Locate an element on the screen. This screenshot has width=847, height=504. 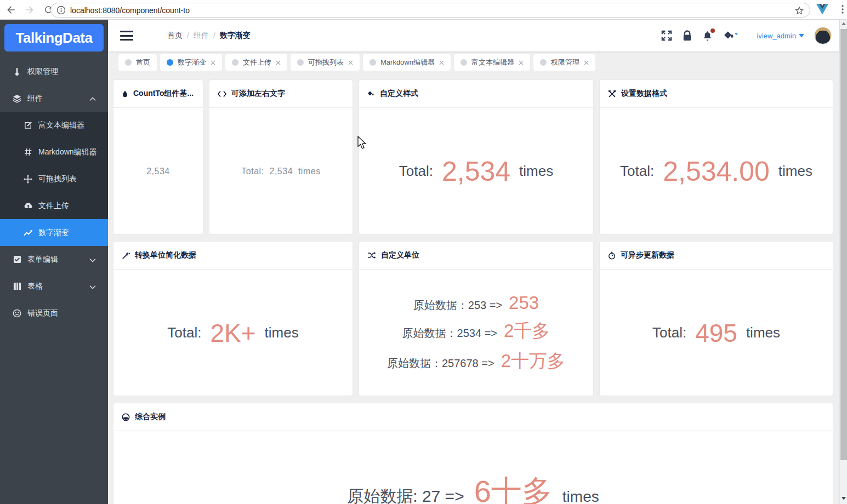
unit-row: 原始数据：2534 => 2千多 is located at coordinates (476, 331).